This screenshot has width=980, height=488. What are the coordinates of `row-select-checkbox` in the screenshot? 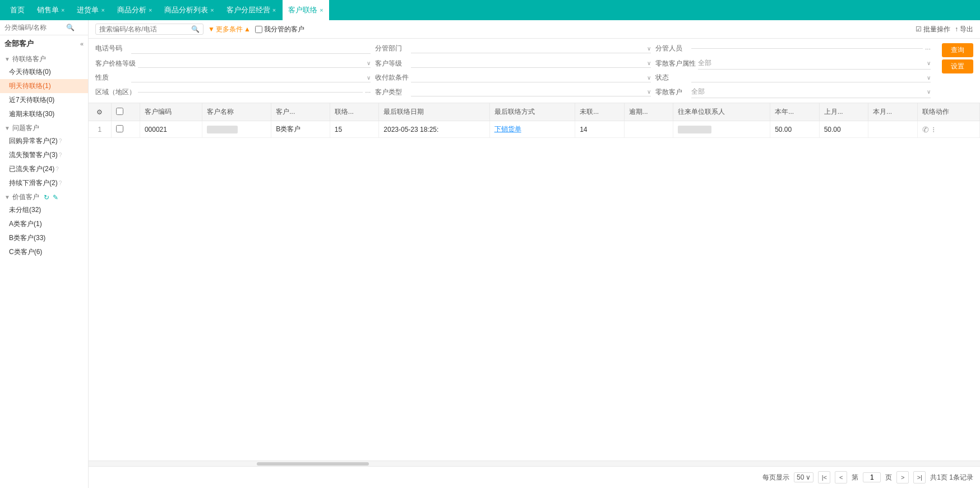 It's located at (120, 129).